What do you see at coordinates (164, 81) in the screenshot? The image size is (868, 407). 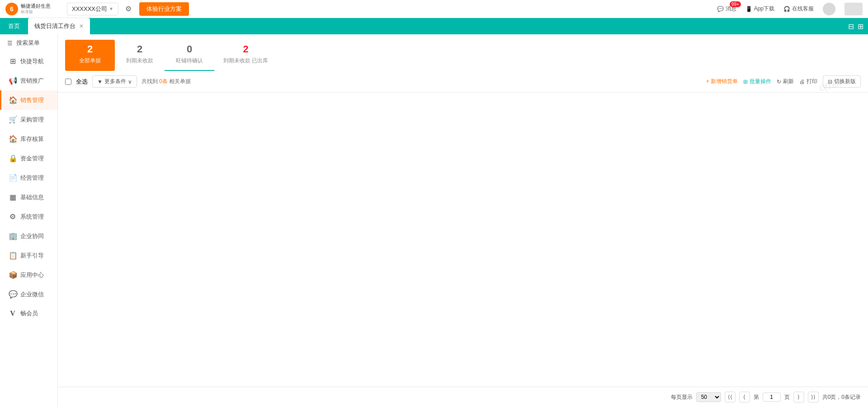 I see `result-count: 0条` at bounding box center [164, 81].